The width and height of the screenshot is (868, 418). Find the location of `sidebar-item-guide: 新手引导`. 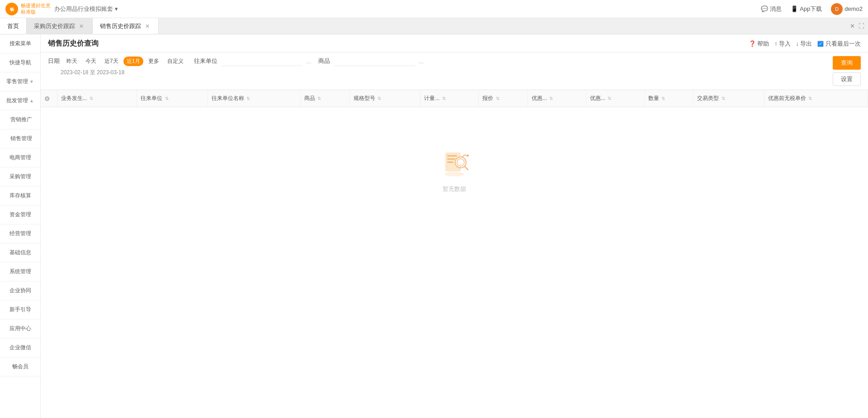

sidebar-item-guide: 新手引导 is located at coordinates (20, 310).